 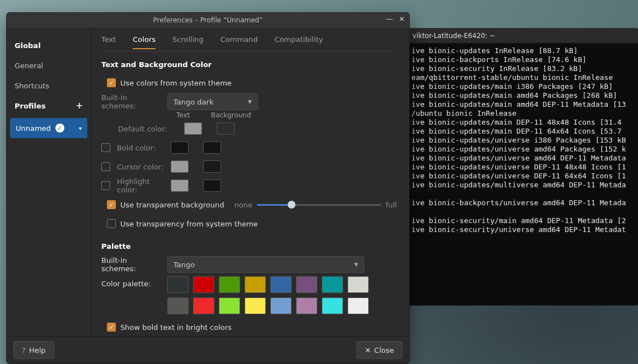 What do you see at coordinates (176, 328) in the screenshot?
I see `lbl-bold-bright: Show bold text in bright colors` at bounding box center [176, 328].